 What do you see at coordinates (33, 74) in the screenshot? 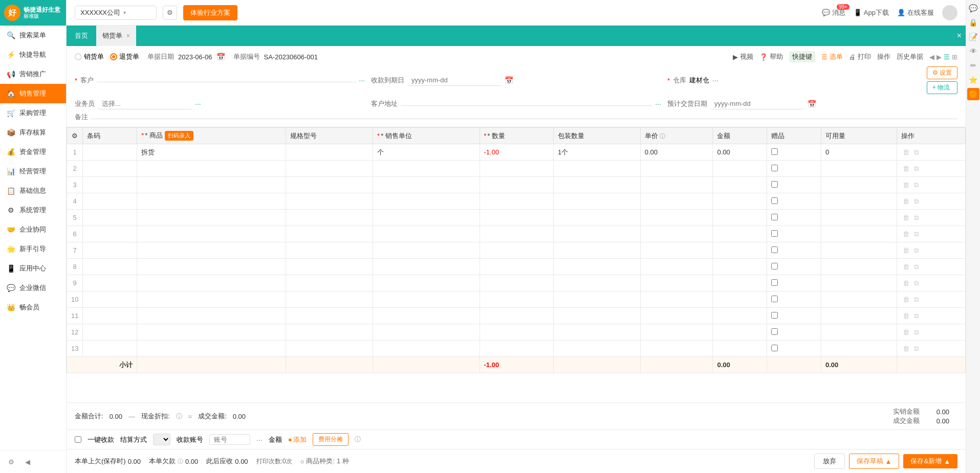
I see `sidebar-item-marketing: 📢 营销推广` at bounding box center [33, 74].